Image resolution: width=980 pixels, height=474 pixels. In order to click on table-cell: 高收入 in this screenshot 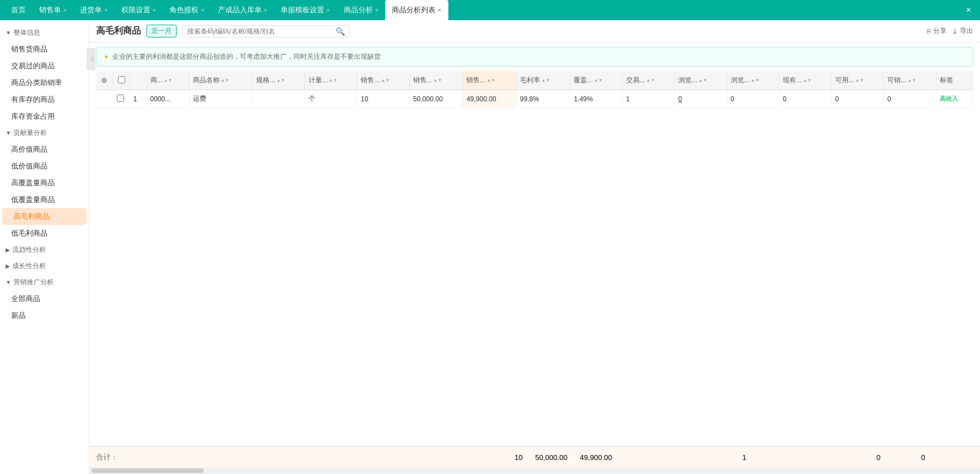, I will do `click(954, 99)`.